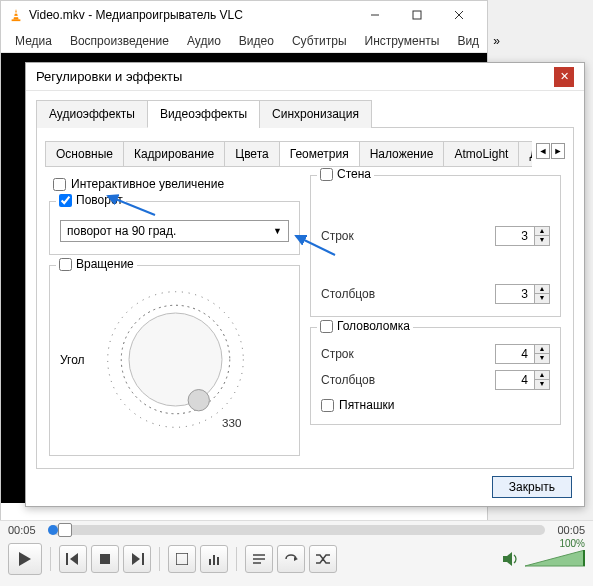  I want to click on time-total: 00:05, so click(568, 530).